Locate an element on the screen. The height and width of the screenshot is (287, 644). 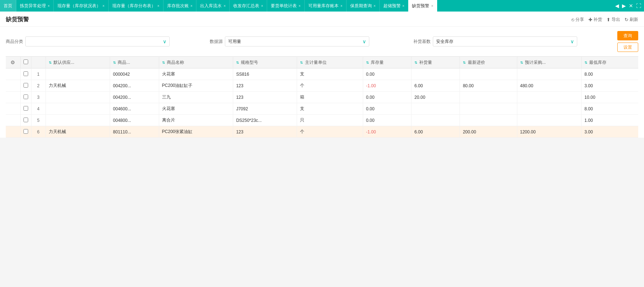
th-spec: ⇅ 规格型号 is located at coordinates (265, 63).